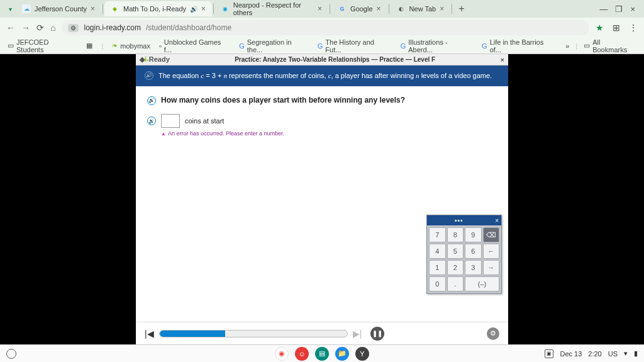 The width and height of the screenshot is (644, 362). What do you see at coordinates (610, 46) in the screenshot?
I see `all-bookmarks: ▭ All Bookmarks` at bounding box center [610, 46].